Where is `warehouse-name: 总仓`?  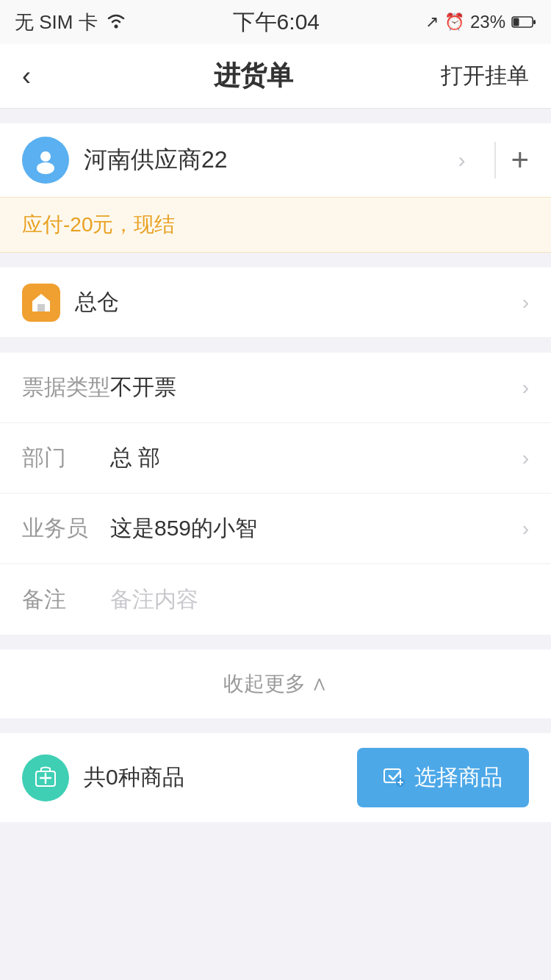 warehouse-name: 总仓 is located at coordinates (295, 303).